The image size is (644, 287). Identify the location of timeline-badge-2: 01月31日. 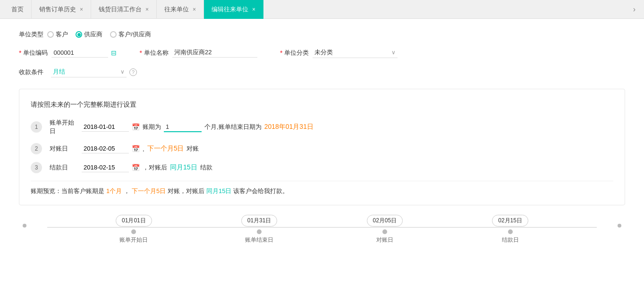
(260, 221).